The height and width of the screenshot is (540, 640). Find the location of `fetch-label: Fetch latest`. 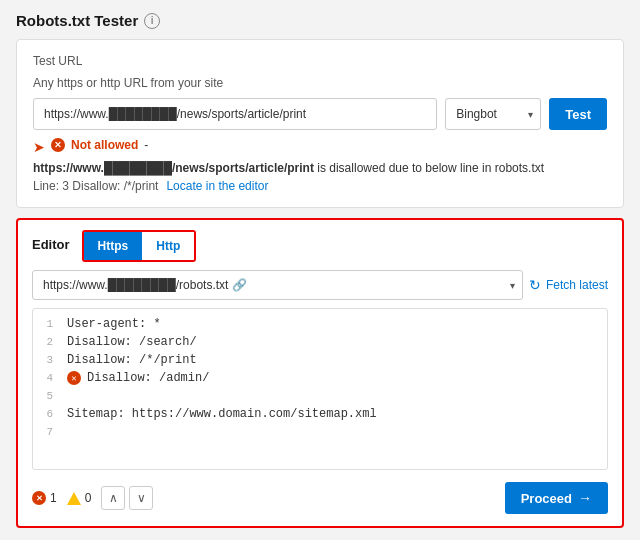

fetch-label: Fetch latest is located at coordinates (577, 285).